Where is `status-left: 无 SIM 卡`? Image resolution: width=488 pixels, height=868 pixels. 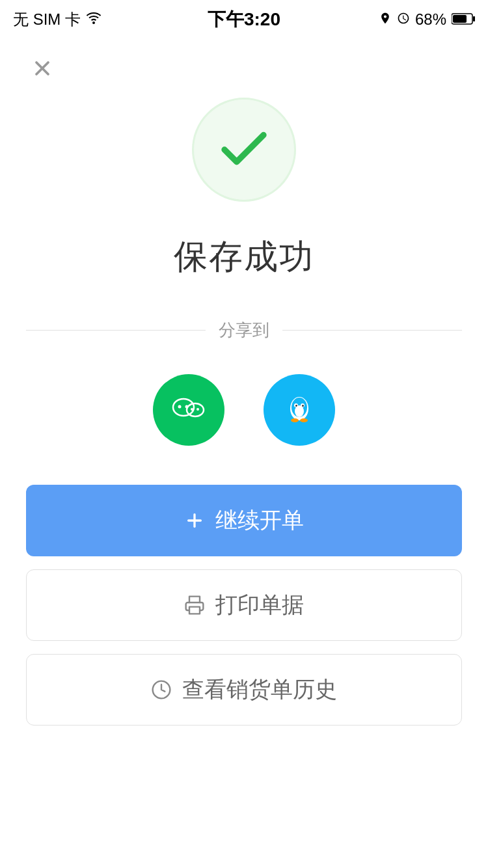 status-left: 无 SIM 卡 is located at coordinates (57, 20).